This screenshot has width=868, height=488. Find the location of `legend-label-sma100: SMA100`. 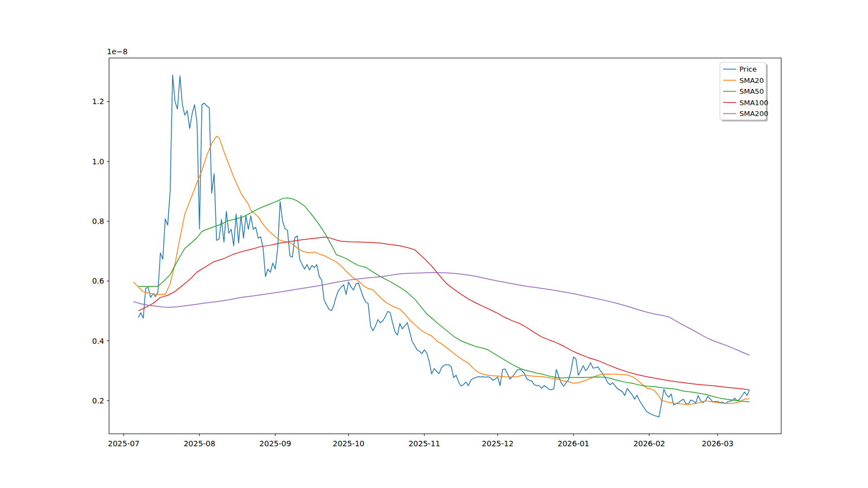

legend-label-sma100: SMA100 is located at coordinates (754, 103).